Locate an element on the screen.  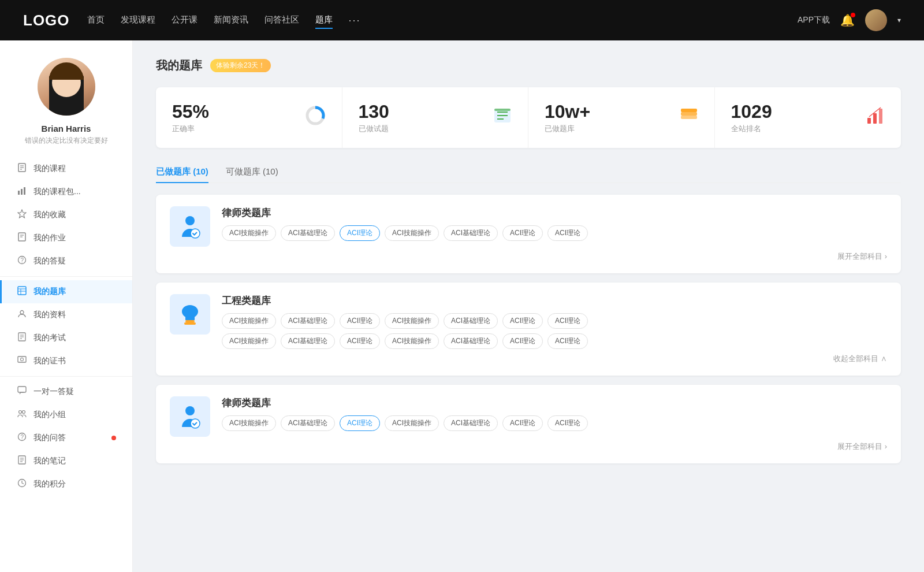
qbank-card-lawyer2: 律师类题库 ACI技能操作 ACI基础理论 ACI理论 ACI技能操作 ACI基… is located at coordinates (528, 424).